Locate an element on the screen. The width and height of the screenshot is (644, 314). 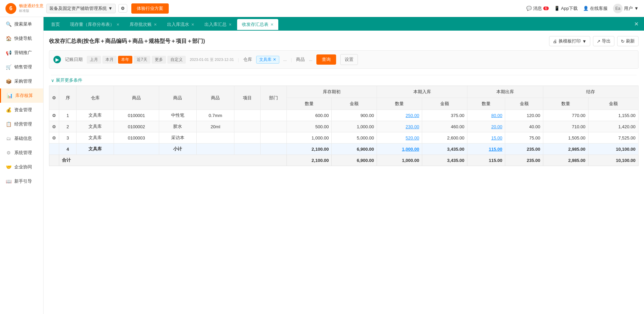
tab-collect_summary: 收发存汇总表✕ is located at coordinates (258, 24).